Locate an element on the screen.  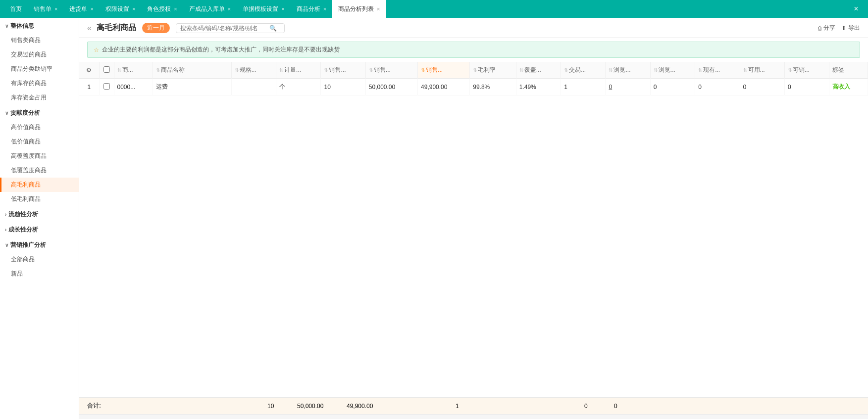
arrow-icon3: ∨ is located at coordinates (7, 245).